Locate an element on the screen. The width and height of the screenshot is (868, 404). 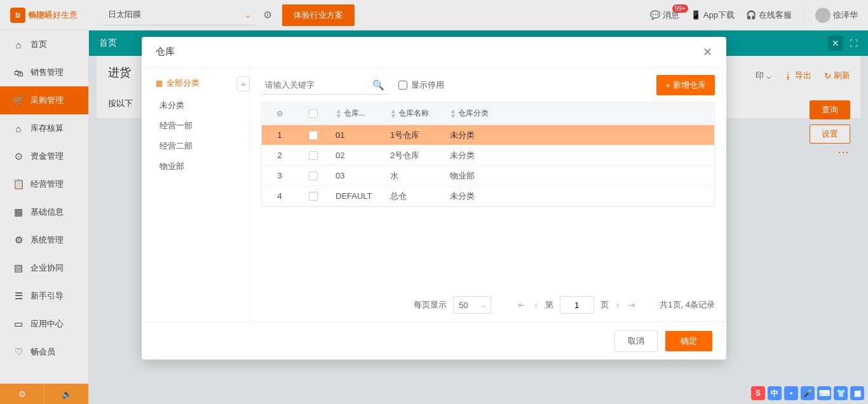
close-icon: ✕ is located at coordinates (708, 52).